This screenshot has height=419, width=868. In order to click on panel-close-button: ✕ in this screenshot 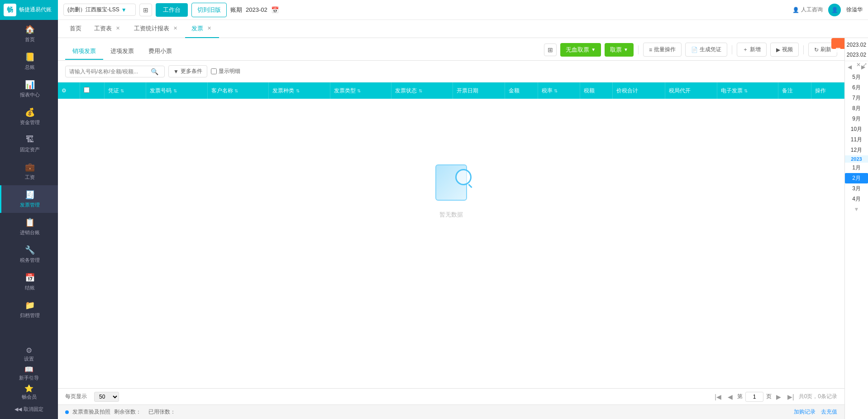, I will do `click(858, 65)`.